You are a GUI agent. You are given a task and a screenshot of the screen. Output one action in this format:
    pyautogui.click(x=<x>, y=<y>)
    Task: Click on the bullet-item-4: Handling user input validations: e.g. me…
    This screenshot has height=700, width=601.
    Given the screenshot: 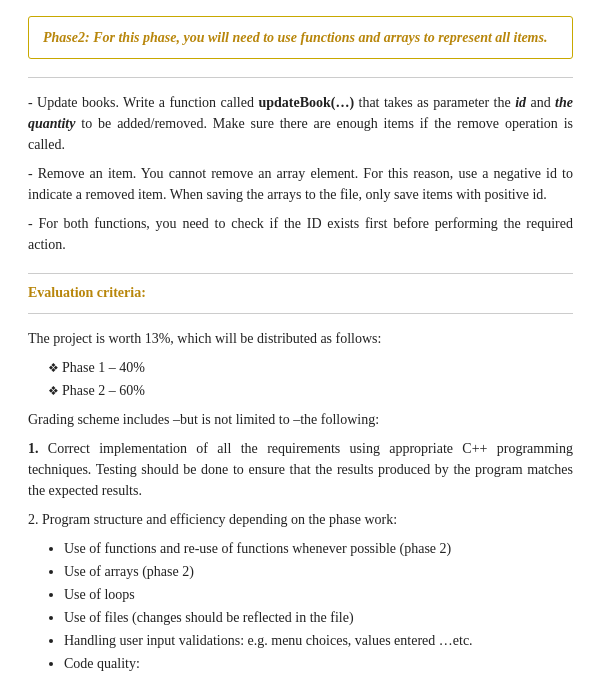 What is the action you would take?
    pyautogui.click(x=318, y=640)
    